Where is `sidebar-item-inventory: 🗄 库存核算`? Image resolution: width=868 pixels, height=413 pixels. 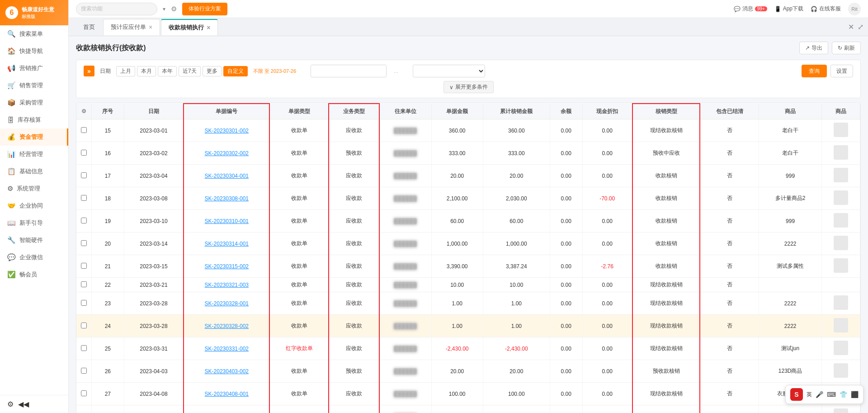 sidebar-item-inventory: 🗄 库存核算 is located at coordinates (34, 120).